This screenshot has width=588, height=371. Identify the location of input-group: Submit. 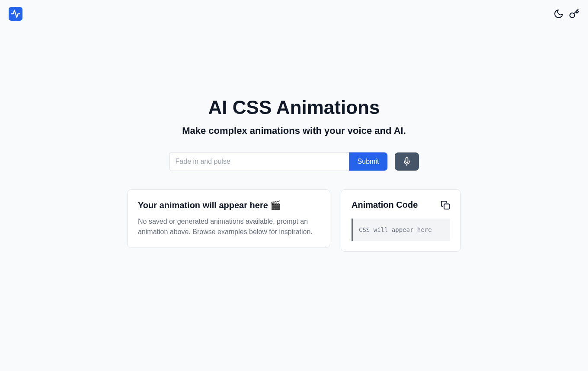
(278, 162).